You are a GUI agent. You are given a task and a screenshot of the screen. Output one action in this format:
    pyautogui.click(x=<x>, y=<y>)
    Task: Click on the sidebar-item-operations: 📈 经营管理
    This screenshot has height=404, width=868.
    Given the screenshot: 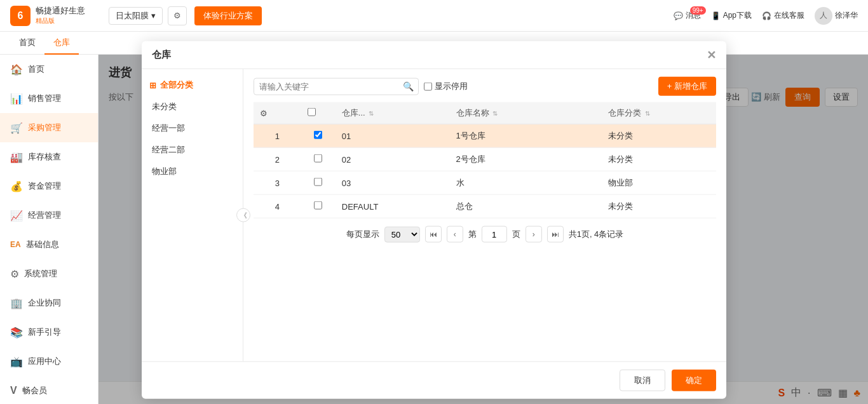 What is the action you would take?
    pyautogui.click(x=49, y=215)
    